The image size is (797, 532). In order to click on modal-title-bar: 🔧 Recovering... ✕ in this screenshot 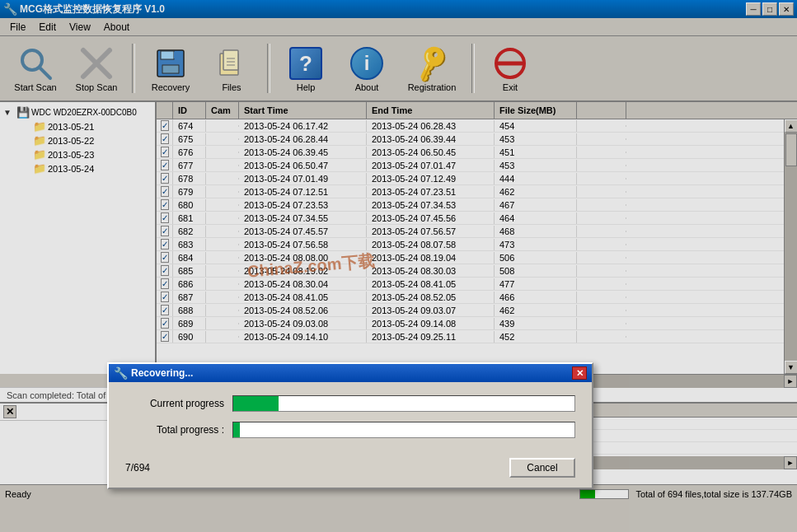, I will do `click(350, 373)`.